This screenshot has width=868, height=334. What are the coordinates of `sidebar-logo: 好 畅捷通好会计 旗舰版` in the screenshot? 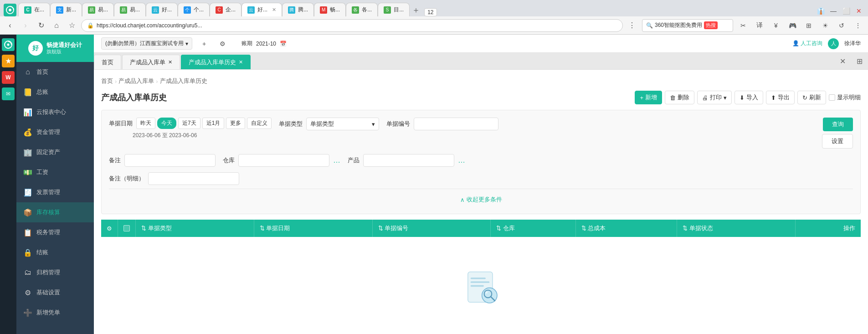 It's located at (55, 48).